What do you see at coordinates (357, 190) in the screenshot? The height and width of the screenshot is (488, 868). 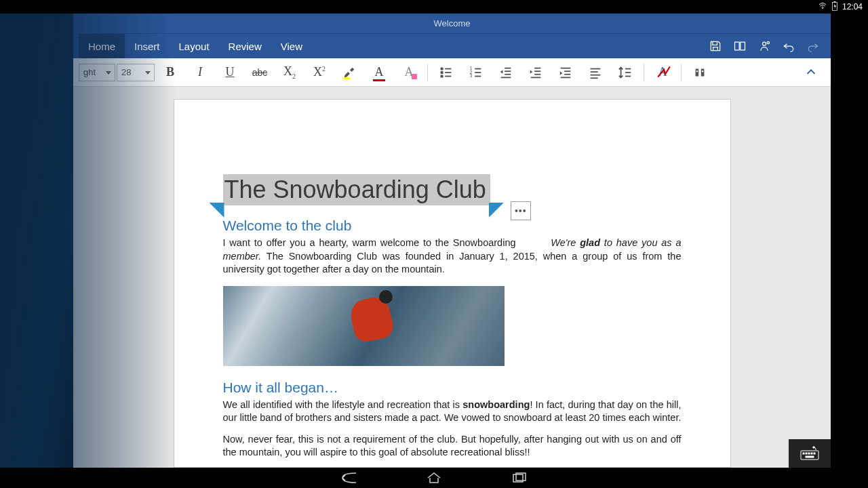 I see `selection-region: The Snowboarding Club •••` at bounding box center [357, 190].